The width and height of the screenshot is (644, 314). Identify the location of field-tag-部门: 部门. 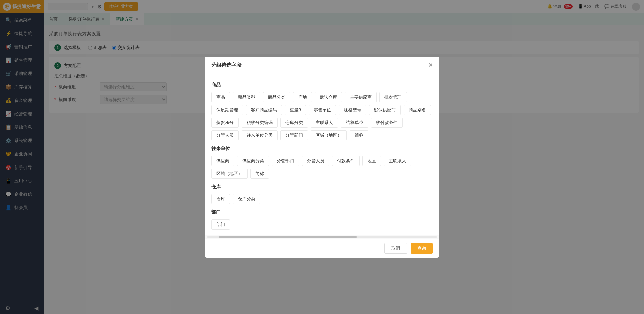
(221, 225).